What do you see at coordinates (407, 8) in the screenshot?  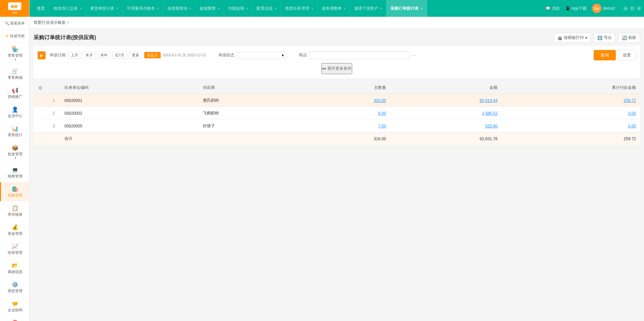 I see `nav-tab-purchase-stats: 采购订单统计表 ×` at bounding box center [407, 8].